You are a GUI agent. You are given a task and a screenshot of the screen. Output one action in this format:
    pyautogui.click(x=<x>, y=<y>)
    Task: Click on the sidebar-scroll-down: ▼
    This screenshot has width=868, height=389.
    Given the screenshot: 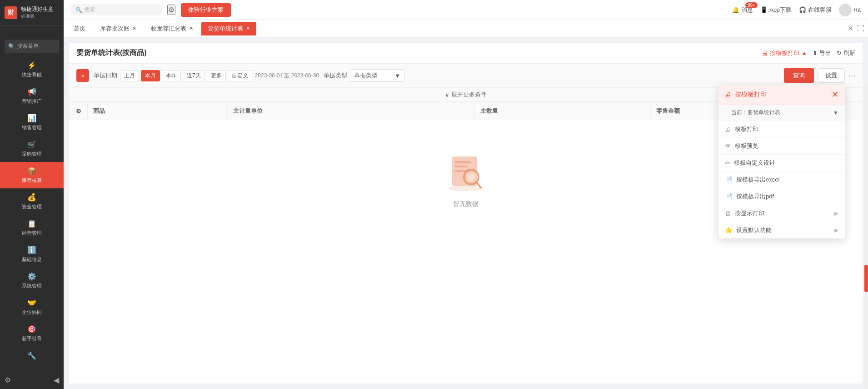 What is the action you would take?
    pyautogui.click(x=32, y=366)
    